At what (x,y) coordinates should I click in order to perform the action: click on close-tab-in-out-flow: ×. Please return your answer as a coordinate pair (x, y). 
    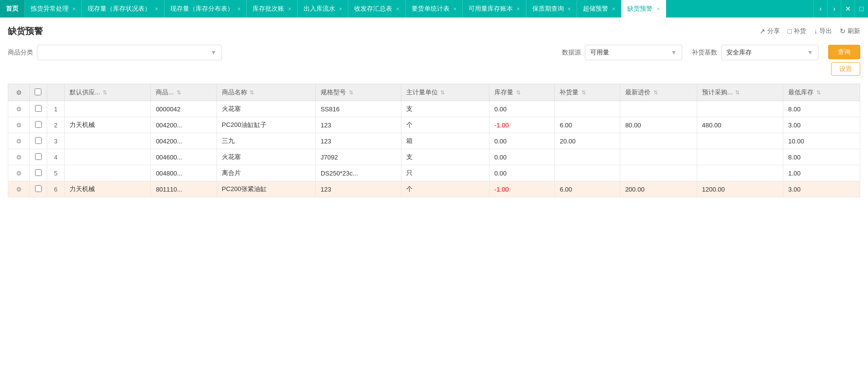
    Looking at the image, I should click on (341, 9).